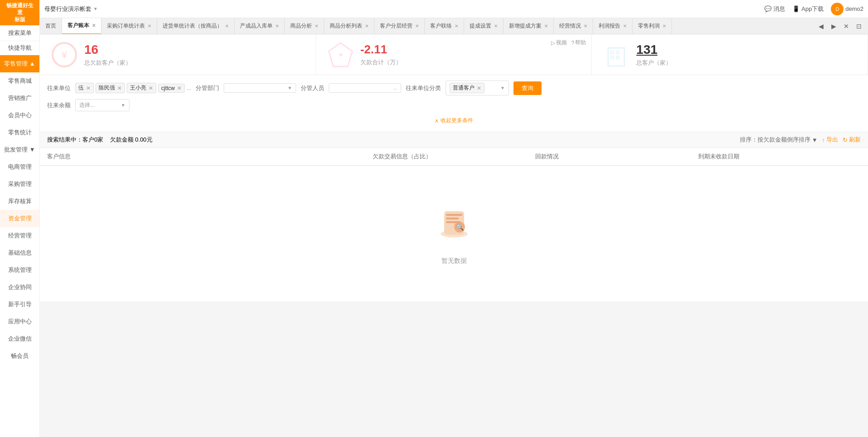 The height and width of the screenshot is (437, 868). I want to click on sidebar-item-app-center: 应用中心, so click(20, 322).